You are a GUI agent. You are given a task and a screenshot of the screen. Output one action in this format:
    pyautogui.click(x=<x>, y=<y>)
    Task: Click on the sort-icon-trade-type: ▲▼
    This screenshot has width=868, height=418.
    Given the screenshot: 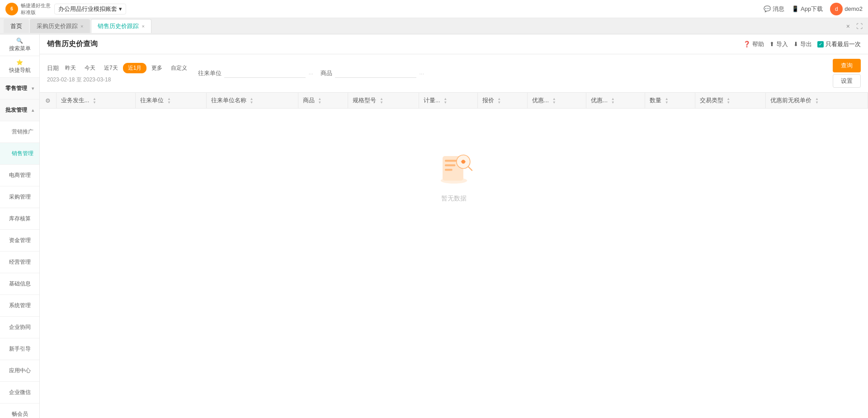 What is the action you would take?
    pyautogui.click(x=728, y=101)
    